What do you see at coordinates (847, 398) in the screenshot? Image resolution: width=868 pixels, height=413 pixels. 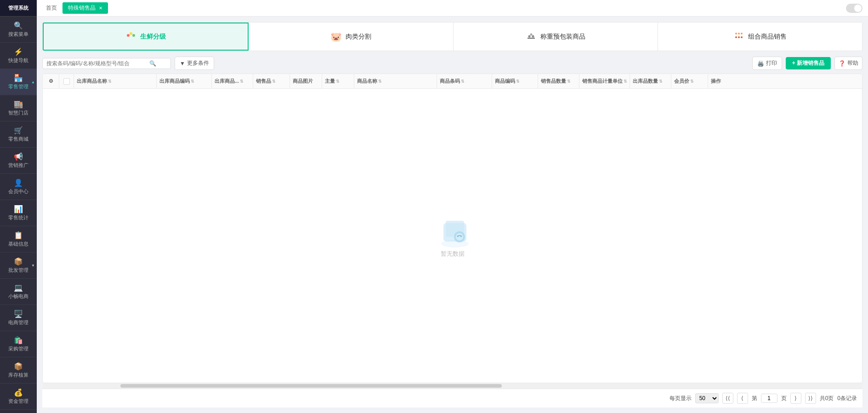 I see `total-count: 0条记录` at bounding box center [847, 398].